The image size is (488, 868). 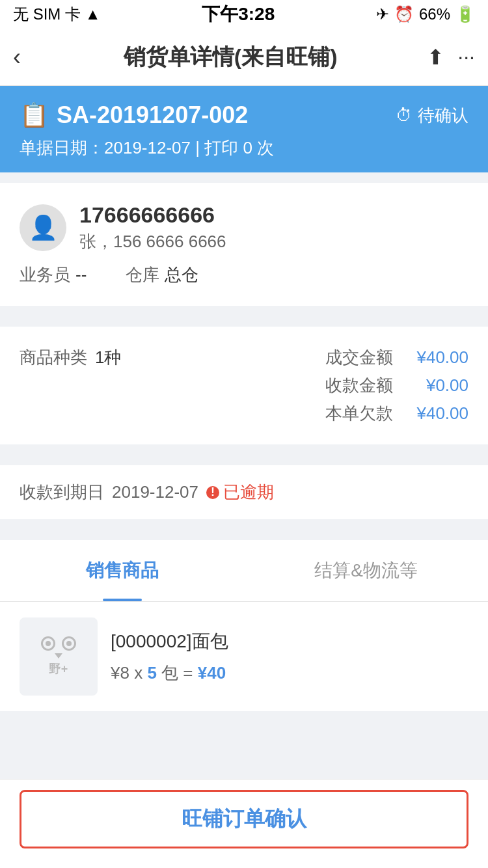 I want to click on order-icon: 📋, so click(x=34, y=115).